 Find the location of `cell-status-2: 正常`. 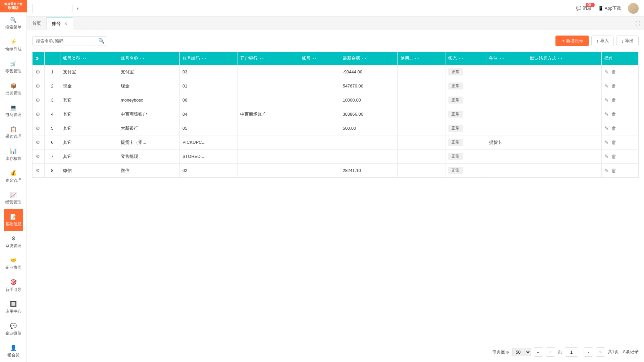

cell-status-2: 正常 is located at coordinates (466, 86).